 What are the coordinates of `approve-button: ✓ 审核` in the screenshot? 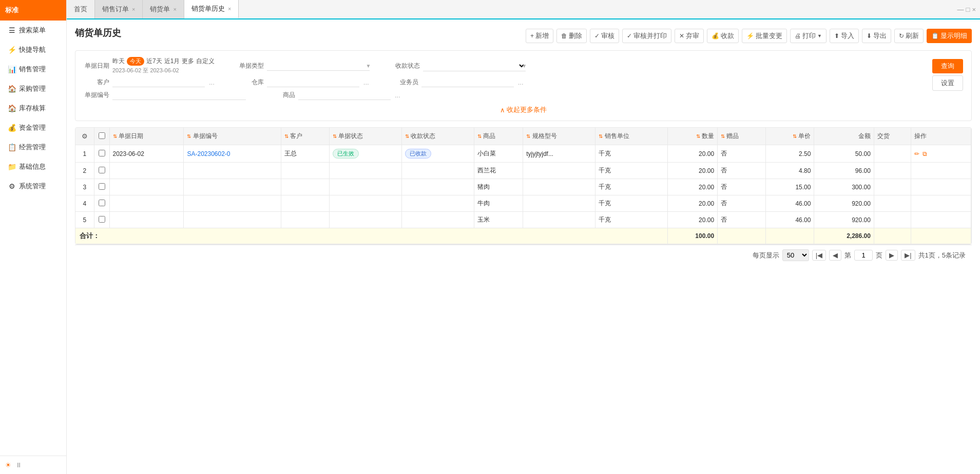 It's located at (605, 36).